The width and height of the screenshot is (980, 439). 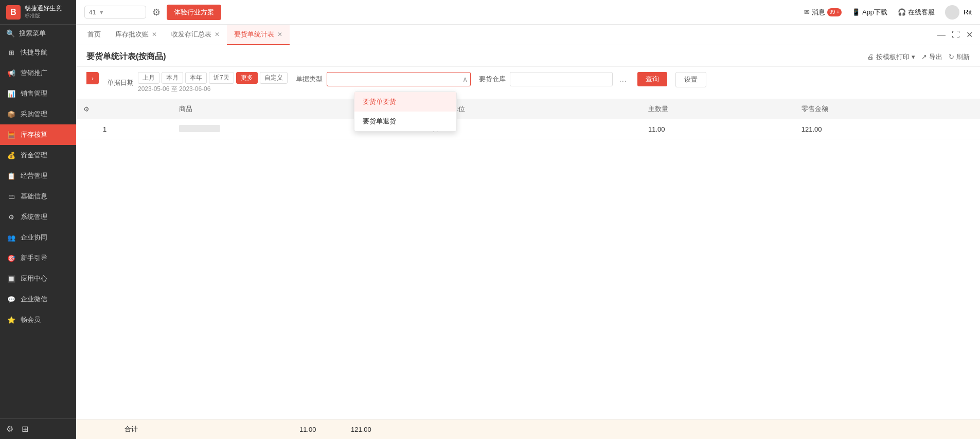 I want to click on sidebar-item-label: 新手引导, so click(x=34, y=258).